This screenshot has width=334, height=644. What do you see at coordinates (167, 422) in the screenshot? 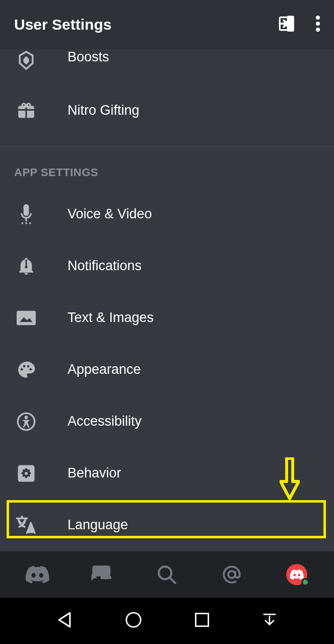
I see `settings-item-accessibility: Accessibility` at bounding box center [167, 422].